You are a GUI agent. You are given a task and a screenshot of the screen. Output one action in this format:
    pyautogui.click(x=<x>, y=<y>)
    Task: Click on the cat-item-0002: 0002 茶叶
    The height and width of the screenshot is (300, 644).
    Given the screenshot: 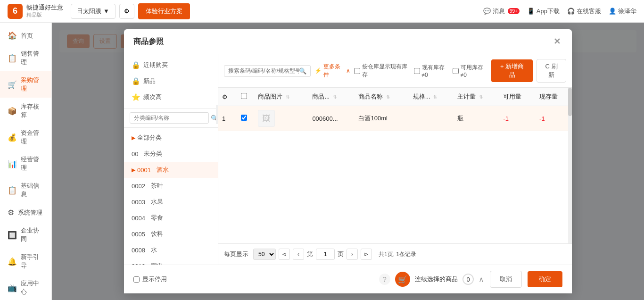 What is the action you would take?
    pyautogui.click(x=171, y=186)
    